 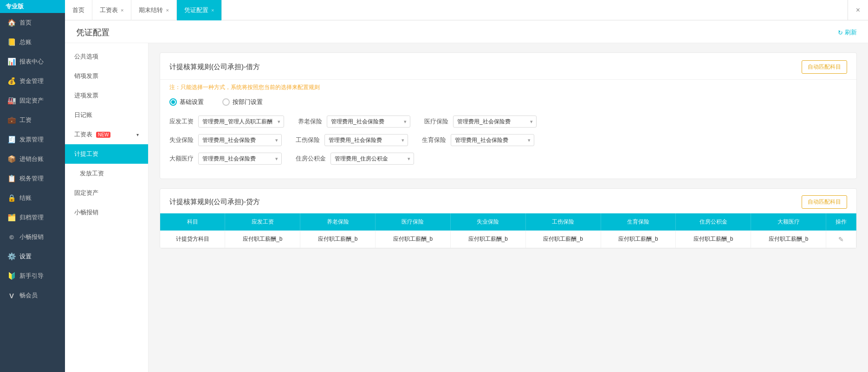 I want to click on th-pension: 养老保险, so click(x=338, y=222).